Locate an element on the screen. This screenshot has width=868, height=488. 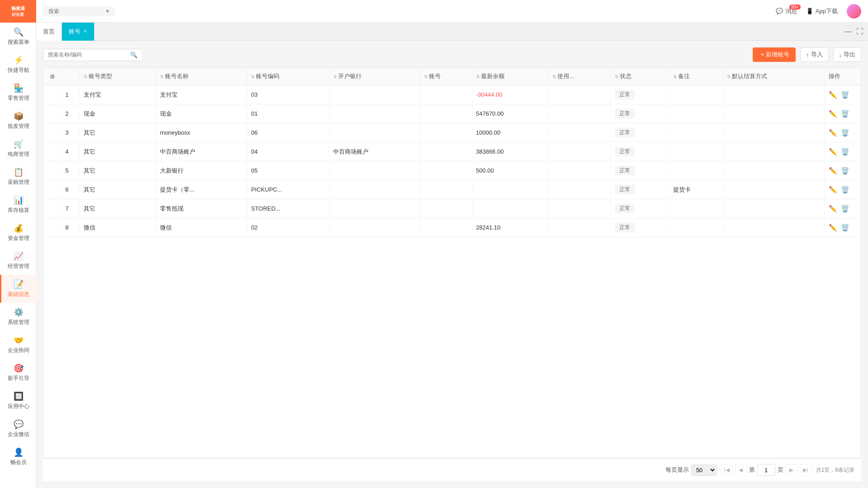
cell-account is located at coordinates (446, 228).